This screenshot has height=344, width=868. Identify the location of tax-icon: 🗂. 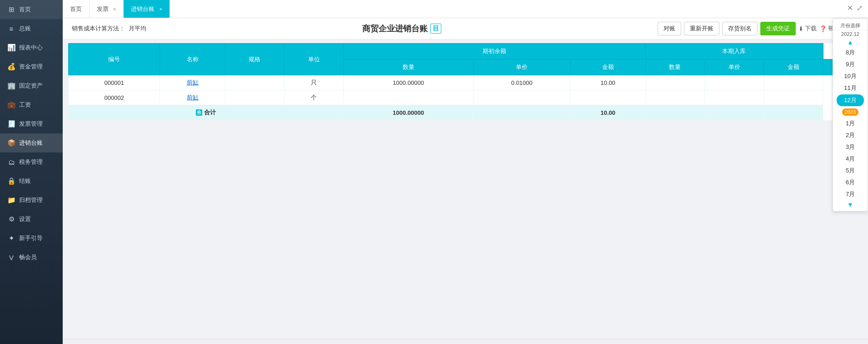
(11, 162).